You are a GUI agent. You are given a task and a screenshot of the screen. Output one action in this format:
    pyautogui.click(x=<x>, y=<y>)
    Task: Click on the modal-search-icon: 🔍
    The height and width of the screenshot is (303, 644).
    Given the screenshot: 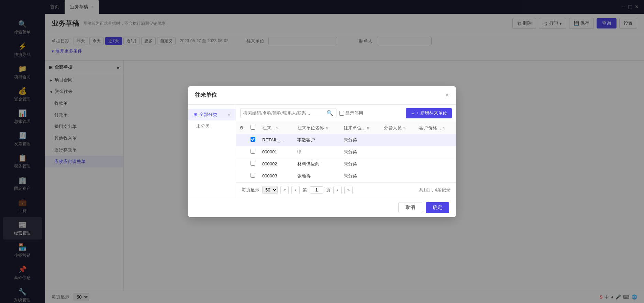 What is the action you would take?
    pyautogui.click(x=330, y=113)
    